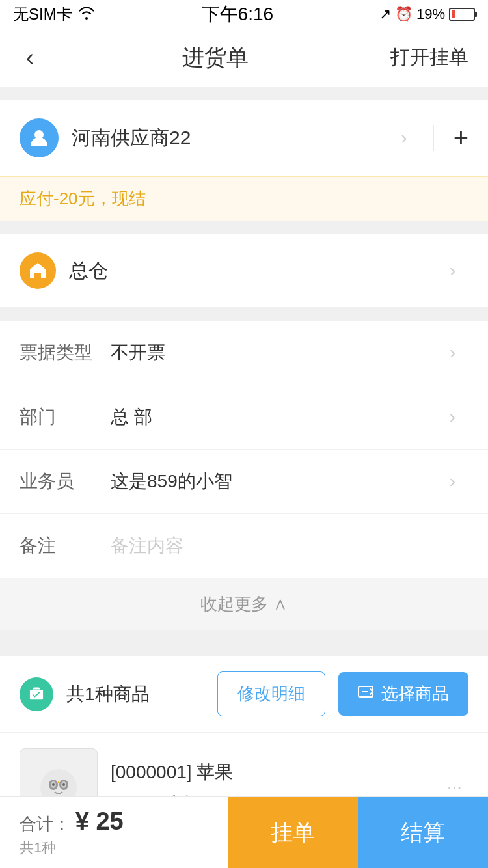  What do you see at coordinates (244, 199) in the screenshot?
I see `warning-banner: 应付-20元，现结` at bounding box center [244, 199].